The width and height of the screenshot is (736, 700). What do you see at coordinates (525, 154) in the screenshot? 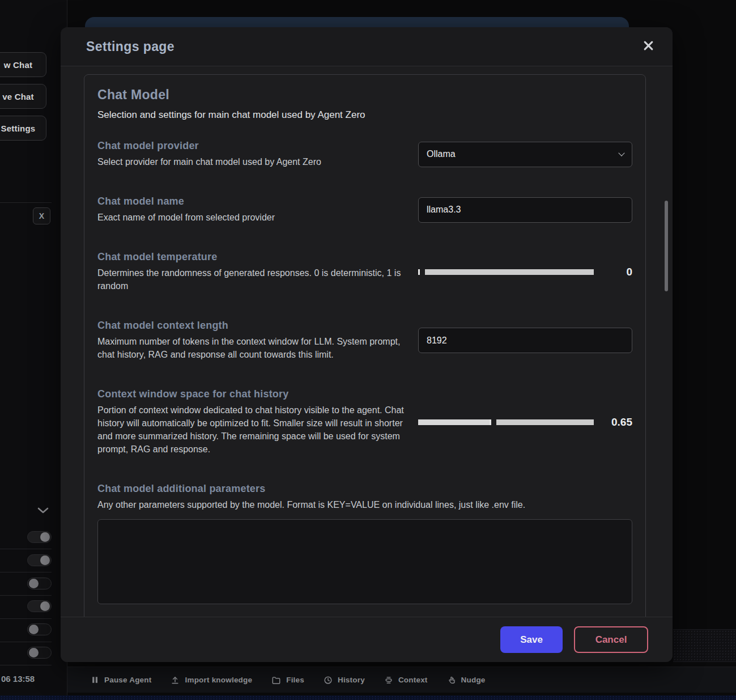
I see `chat-model-provider-select: Ollama` at bounding box center [525, 154].